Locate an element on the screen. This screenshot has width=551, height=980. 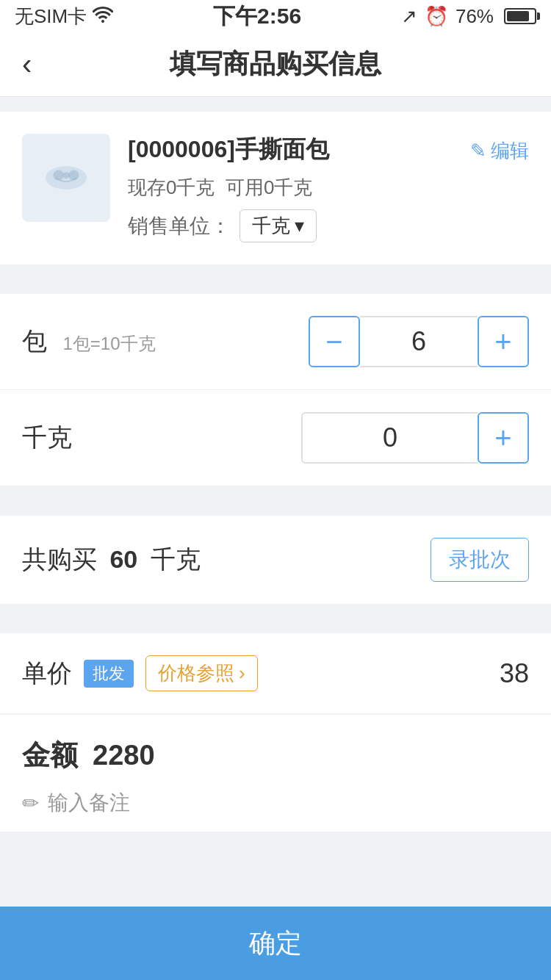
price-label: 单价 is located at coordinates (47, 674).